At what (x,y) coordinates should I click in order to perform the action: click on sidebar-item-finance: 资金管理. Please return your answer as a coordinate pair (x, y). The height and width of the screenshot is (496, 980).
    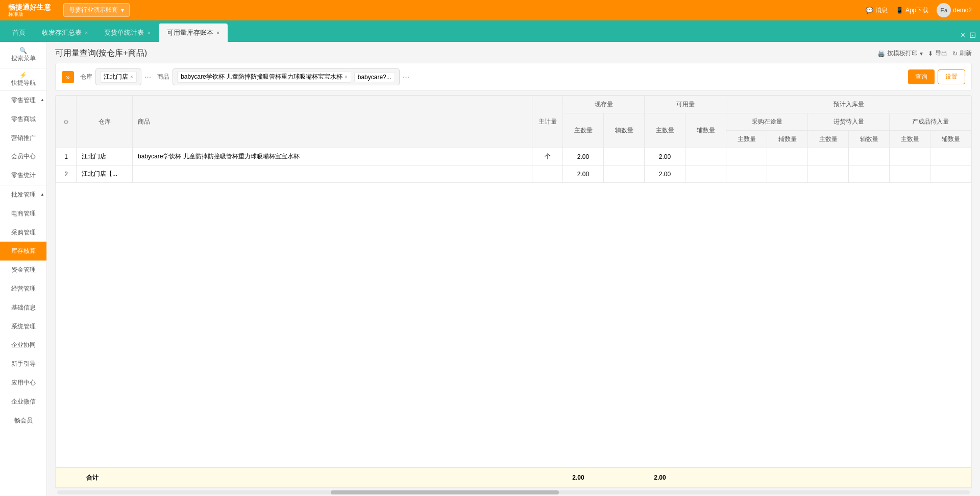
    Looking at the image, I should click on (23, 270).